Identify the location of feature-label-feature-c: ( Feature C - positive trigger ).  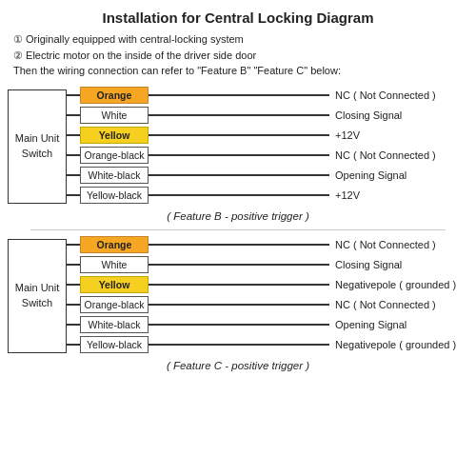
(238, 366).